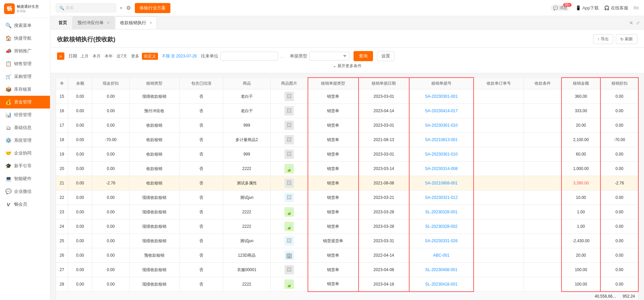  I want to click on verify-bill-no-link: SA-20230314-008, so click(441, 169).